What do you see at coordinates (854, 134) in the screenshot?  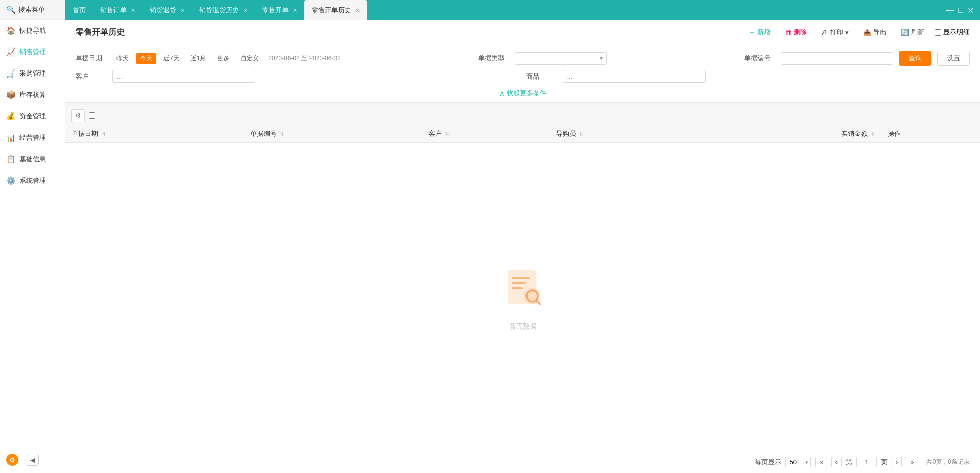 I see `col-amount-label: 实销金额` at bounding box center [854, 134].